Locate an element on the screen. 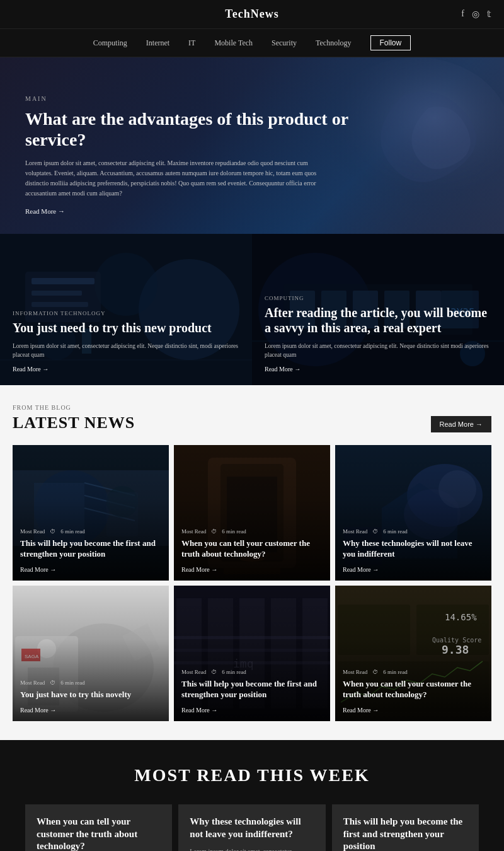 The height and width of the screenshot is (851, 504). featured-right-tag: COMPUTING is located at coordinates (378, 298).